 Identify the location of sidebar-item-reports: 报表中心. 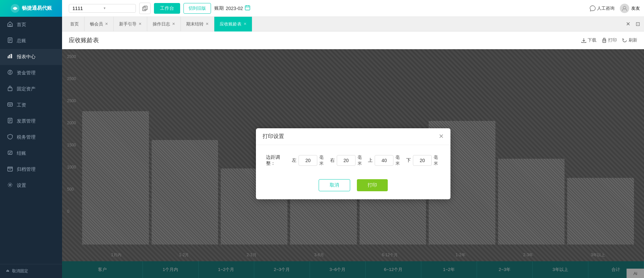
(31, 57).